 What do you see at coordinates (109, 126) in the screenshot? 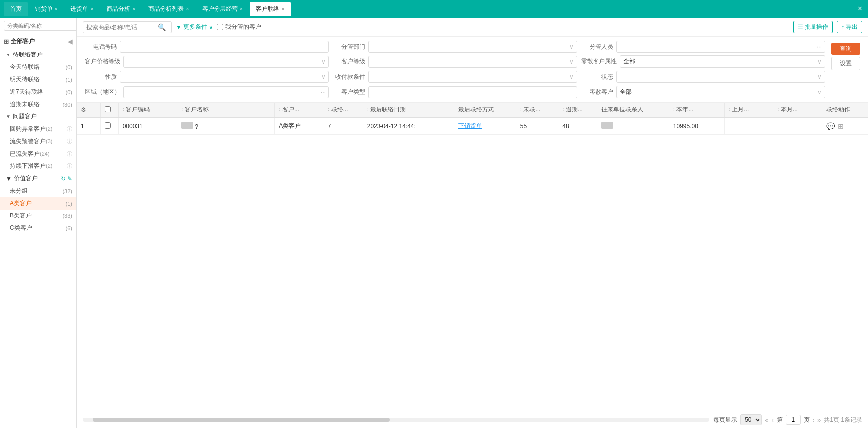
I see `row-check` at bounding box center [109, 126].